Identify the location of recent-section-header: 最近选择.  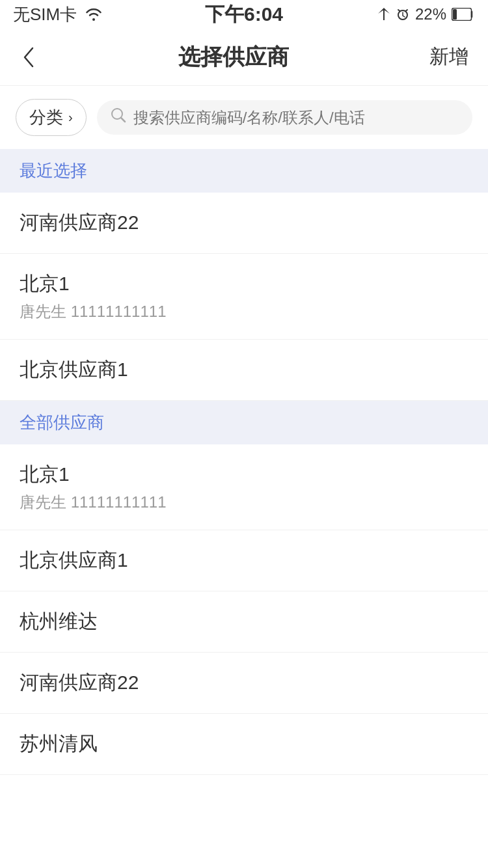
(244, 170).